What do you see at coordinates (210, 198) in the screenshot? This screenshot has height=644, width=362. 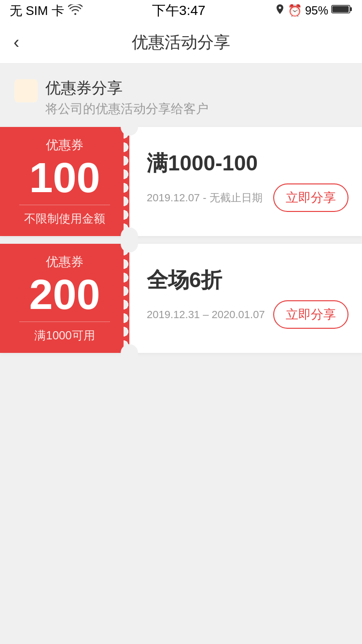 I see `coupon-date-1: 2019.12.07 - 无截止日期` at bounding box center [210, 198].